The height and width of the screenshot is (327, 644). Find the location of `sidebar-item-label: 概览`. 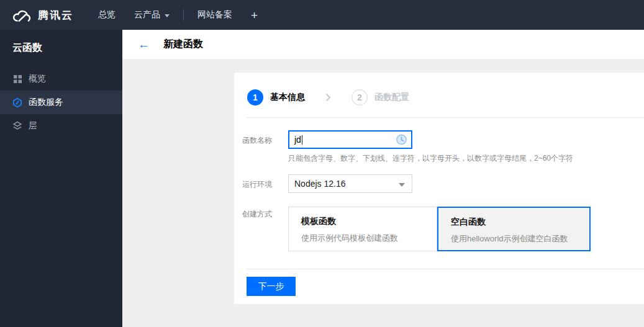

sidebar-item-label: 概览 is located at coordinates (37, 79).